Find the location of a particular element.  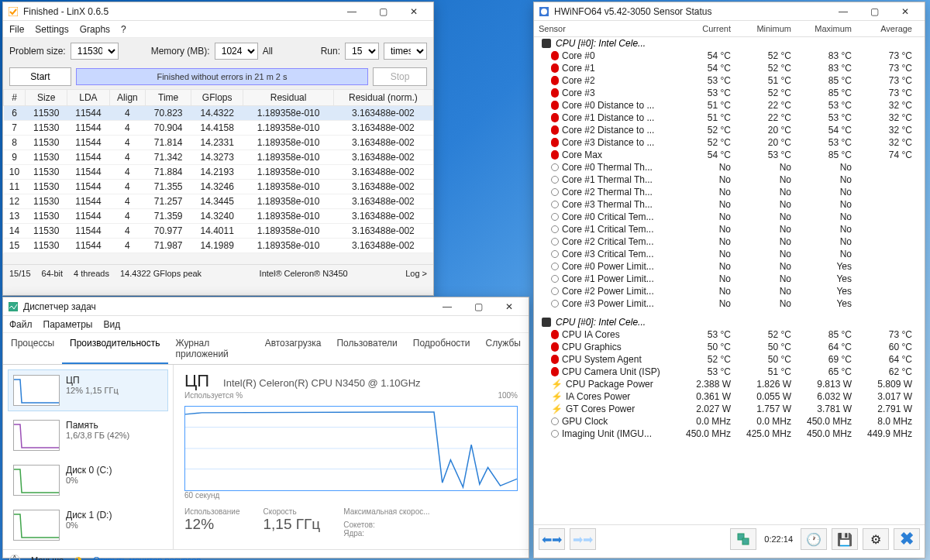

times-select: times is located at coordinates (405, 51).